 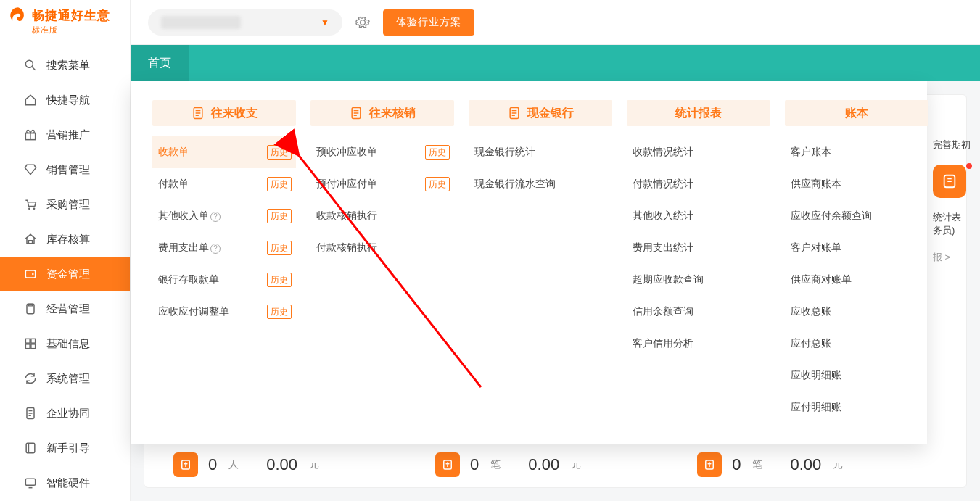 What do you see at coordinates (498, 465) in the screenshot?
I see `stats-row: 0人 0.00元 0笔 0.00元 0笔 0.00元` at bounding box center [498, 465].